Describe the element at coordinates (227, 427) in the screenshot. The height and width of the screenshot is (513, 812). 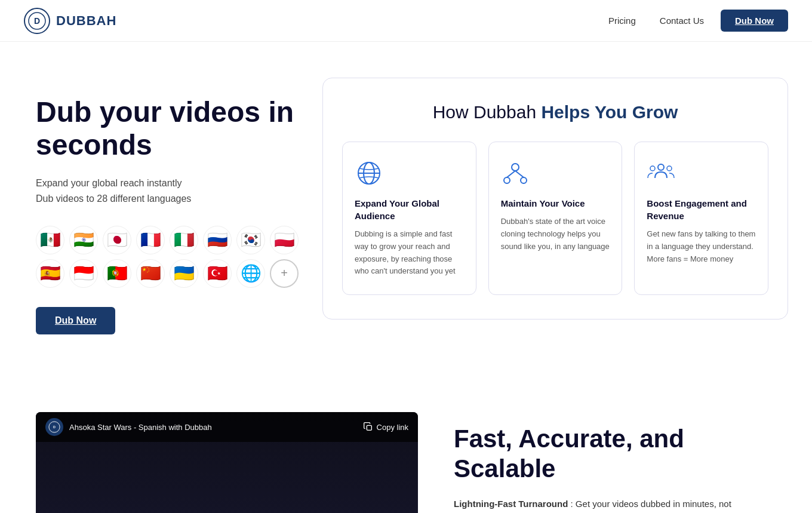
I see `video-bar: D Ahsoka Star Wars - Spanish with Dubbah…` at that location.